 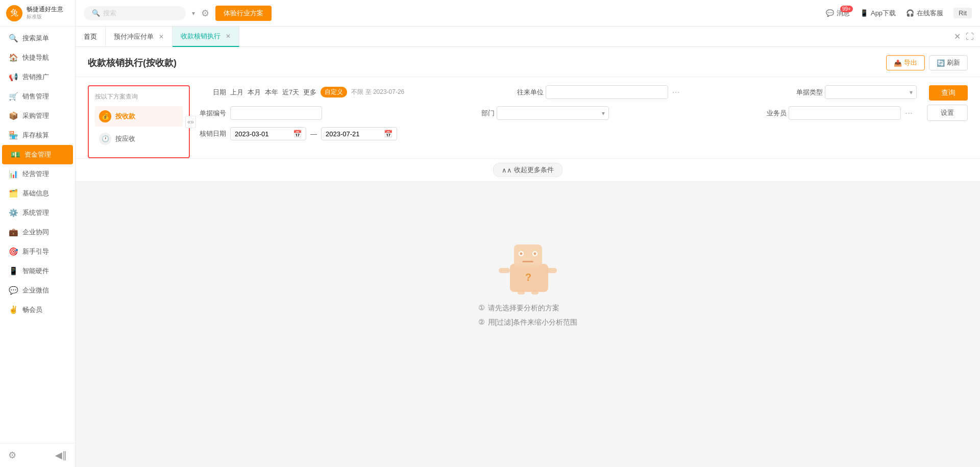 What do you see at coordinates (38, 135) in the screenshot?
I see `sidebar-item-inventory: 🏪 库存核算` at bounding box center [38, 135].